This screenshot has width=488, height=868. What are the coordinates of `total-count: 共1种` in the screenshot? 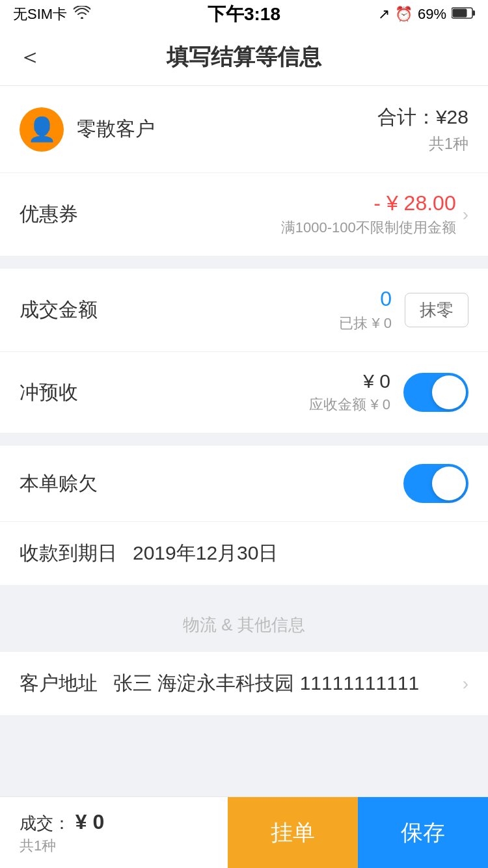 It's located at (423, 144).